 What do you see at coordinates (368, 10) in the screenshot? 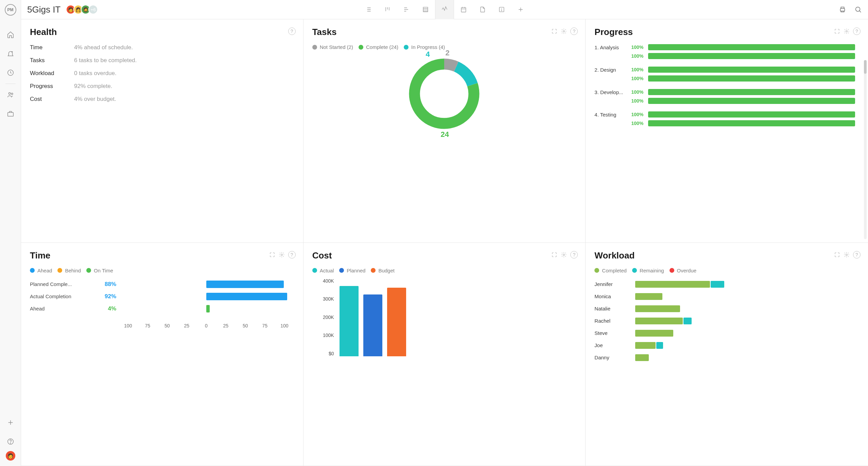
I see `tab-list` at bounding box center [368, 10].